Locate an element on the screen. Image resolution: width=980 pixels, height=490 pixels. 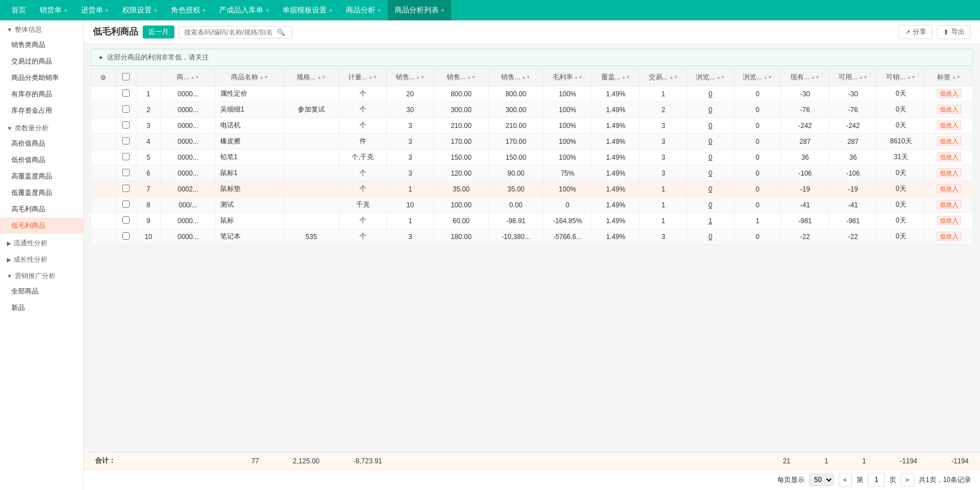
page-number-input is located at coordinates (876, 480).